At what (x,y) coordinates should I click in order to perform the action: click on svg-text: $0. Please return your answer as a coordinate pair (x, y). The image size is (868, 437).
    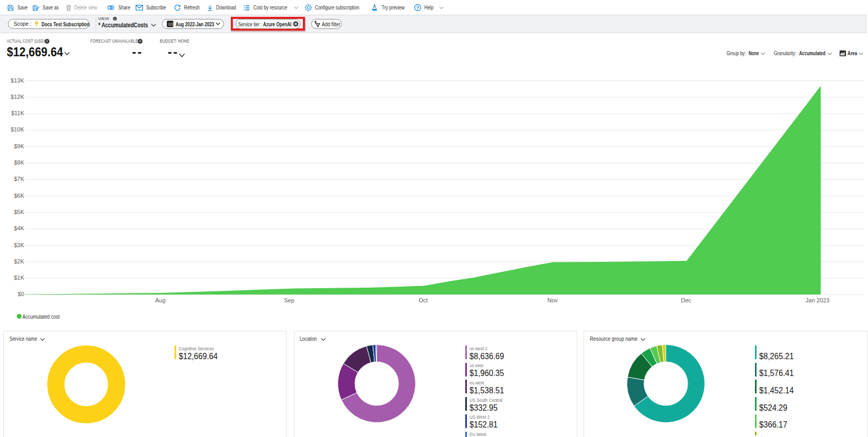
    Looking at the image, I should click on (21, 294).